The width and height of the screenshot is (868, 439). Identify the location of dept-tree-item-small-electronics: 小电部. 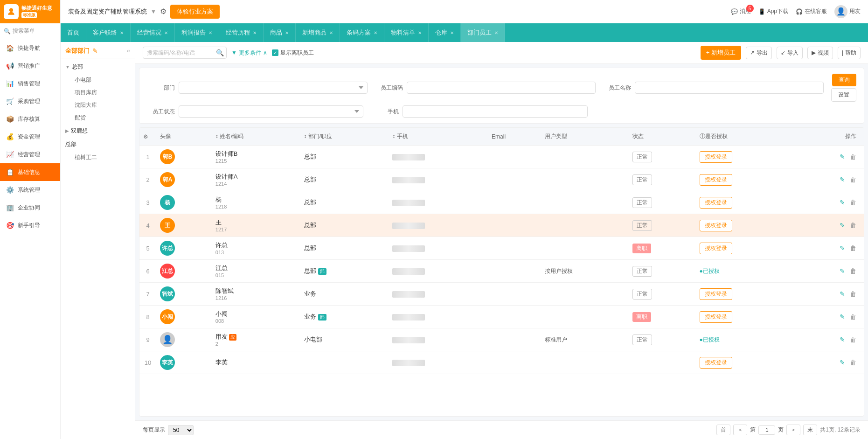
(98, 80).